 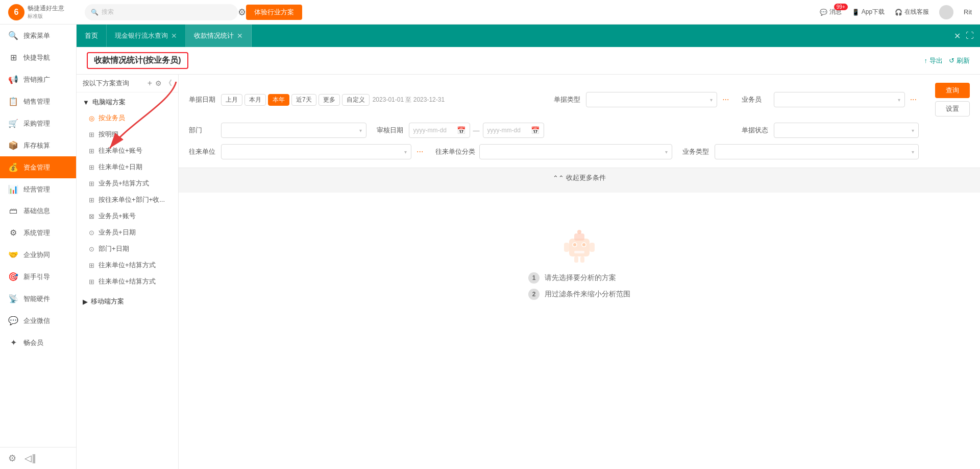 I want to click on review-date-end: yyyy-mm-dd 📅, so click(x=513, y=130).